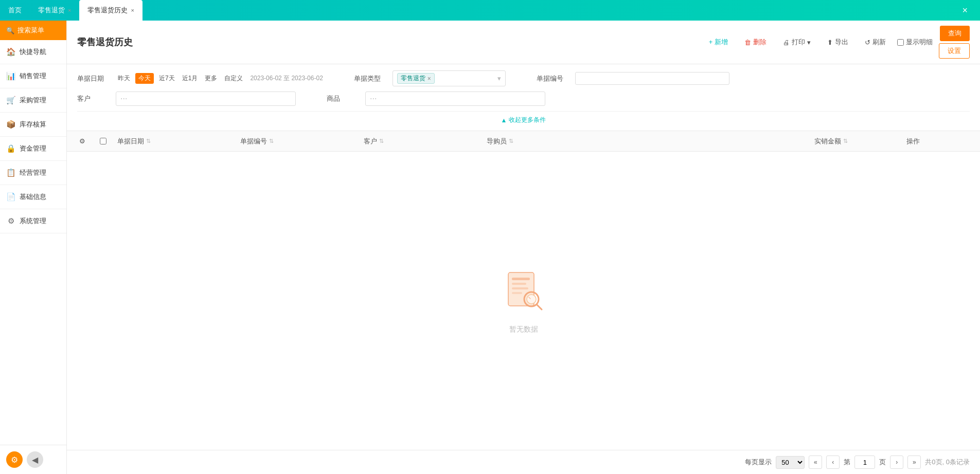 The height and width of the screenshot is (474, 980). Describe the element at coordinates (830, 42) in the screenshot. I see `export-icon: ⬆` at that location.